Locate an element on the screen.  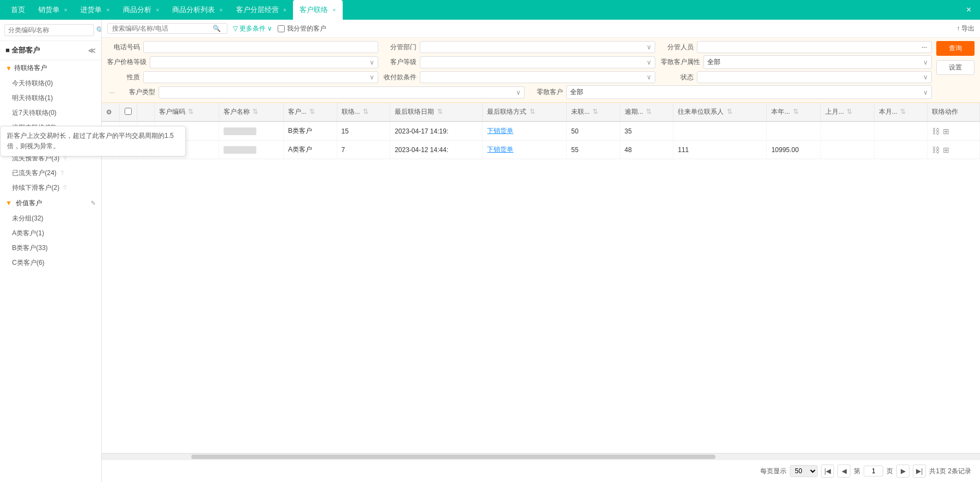
col-settings: ⚙ is located at coordinates (110, 112).